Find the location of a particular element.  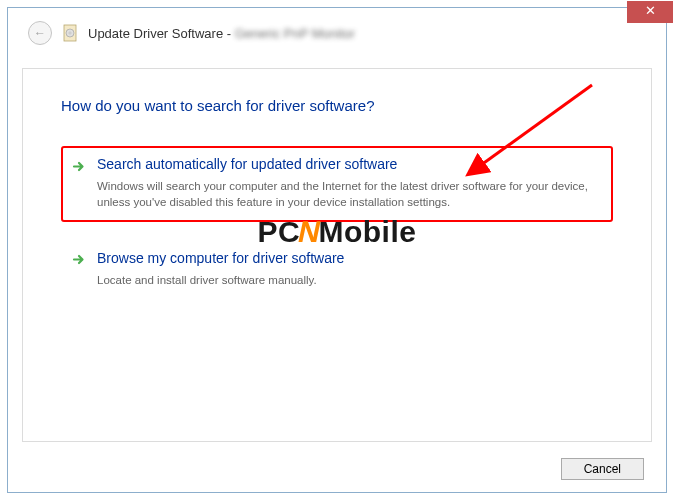

title-text: Update Driver Software - is located at coordinates (162, 34).